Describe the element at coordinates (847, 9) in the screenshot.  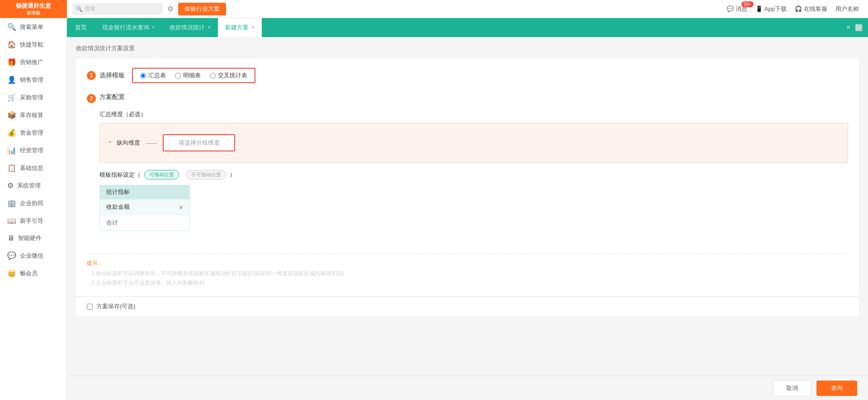
I see `user-name: 用户名称` at that location.